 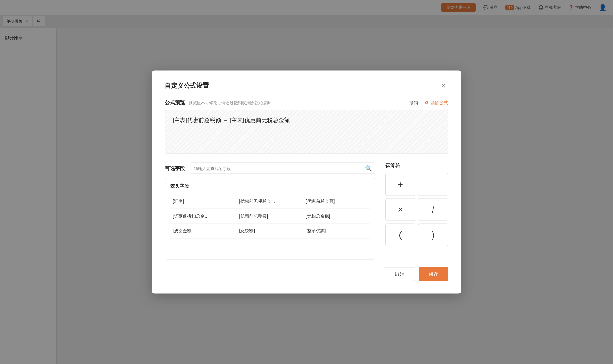 I want to click on formula-label: 公式预览, so click(x=175, y=103).